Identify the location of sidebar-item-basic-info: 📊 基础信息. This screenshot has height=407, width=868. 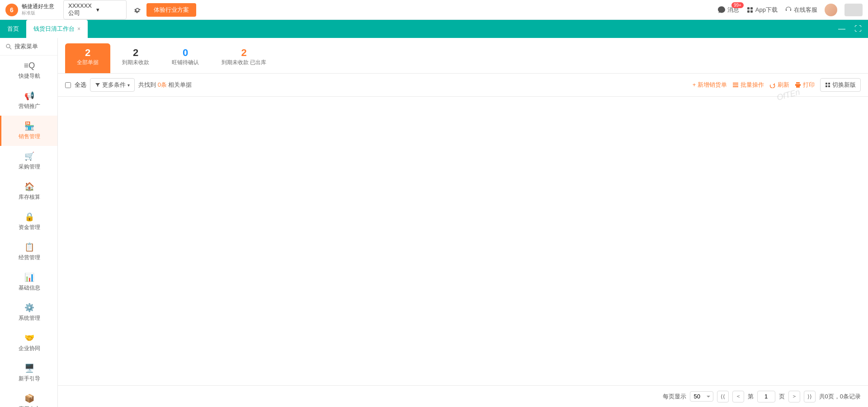
(29, 282).